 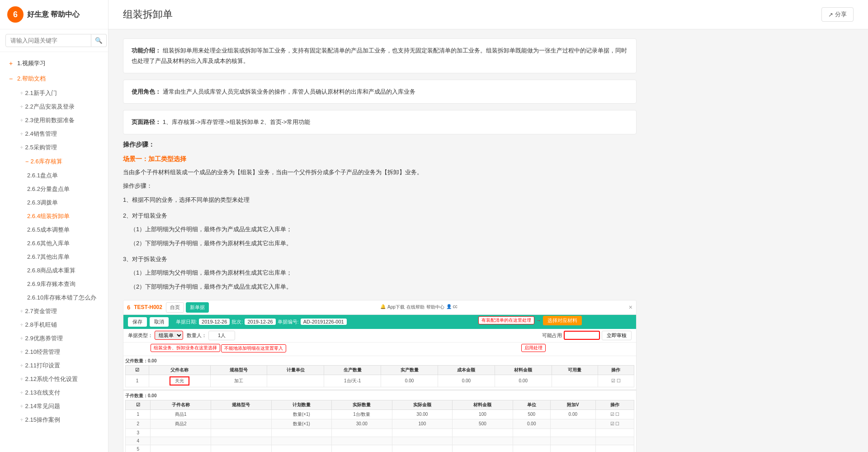 What do you see at coordinates (137, 381) in the screenshot?
I see `upper-cell-0-0: 1` at bounding box center [137, 381].